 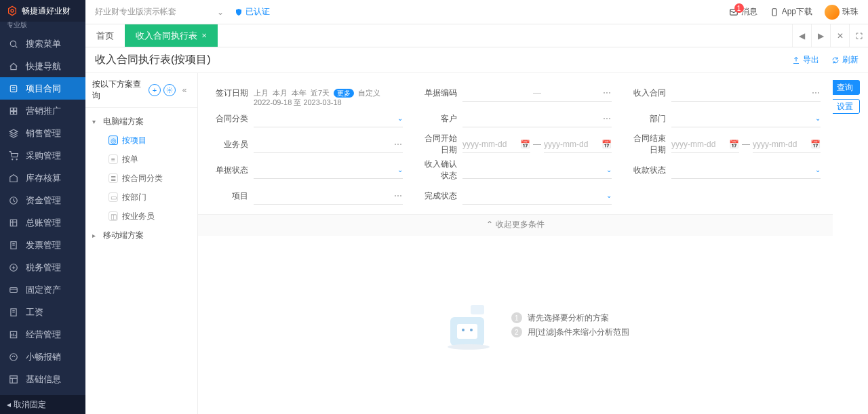 I want to click on action-column: 查询 设置, so click(x=850, y=94).